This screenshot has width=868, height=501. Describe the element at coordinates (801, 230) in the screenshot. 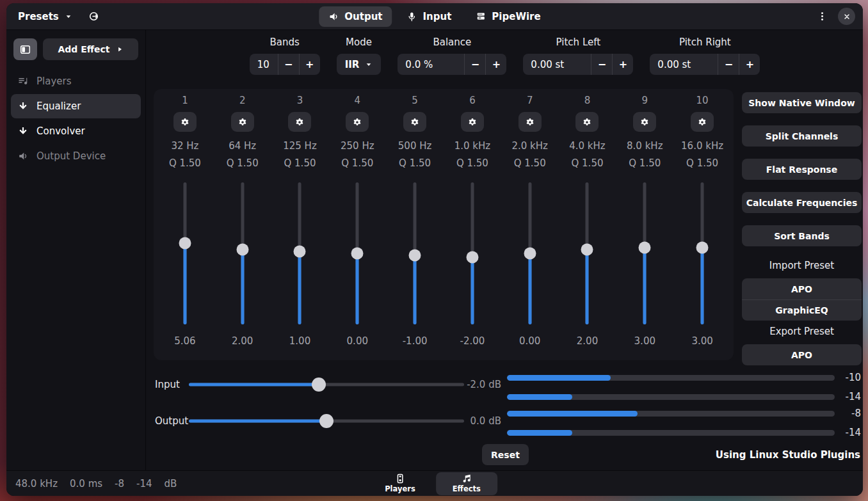

I see `eq-actions-panel: Show Native Window Split Channels Flat R…` at that location.